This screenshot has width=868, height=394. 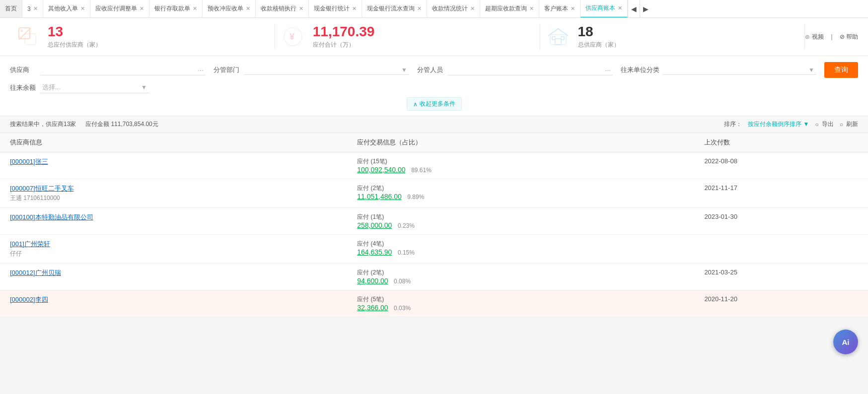 I want to click on balance-select-wrapper: 选择... ▼, so click(x=94, y=87).